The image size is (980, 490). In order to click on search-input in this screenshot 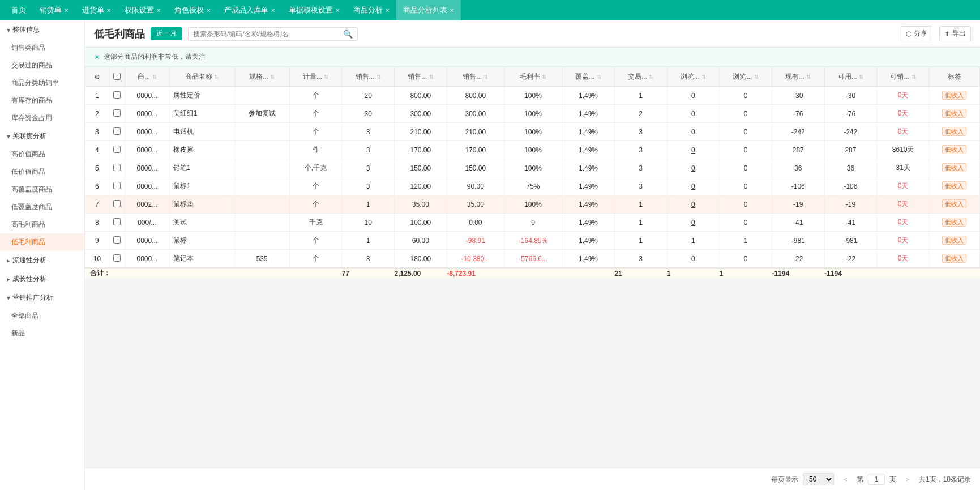, I will do `click(268, 34)`.